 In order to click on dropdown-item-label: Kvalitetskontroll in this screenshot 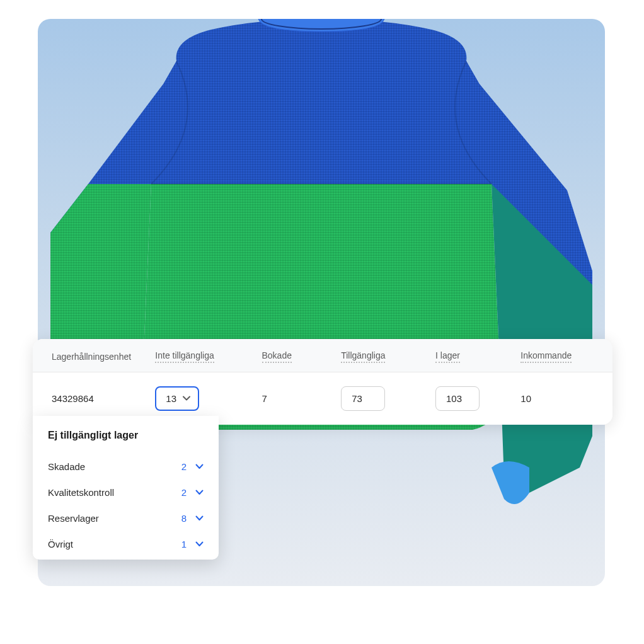, I will do `click(81, 493)`.